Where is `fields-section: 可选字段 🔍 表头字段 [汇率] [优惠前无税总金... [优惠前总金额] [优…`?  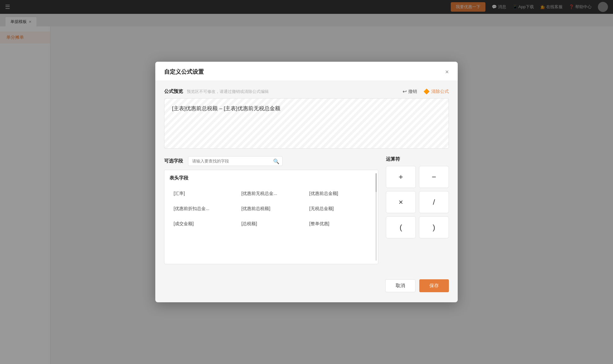
fields-section: 可选字段 🔍 表头字段 [汇率] [优惠前无税总金... [优惠前总金额] [优… is located at coordinates (271, 210).